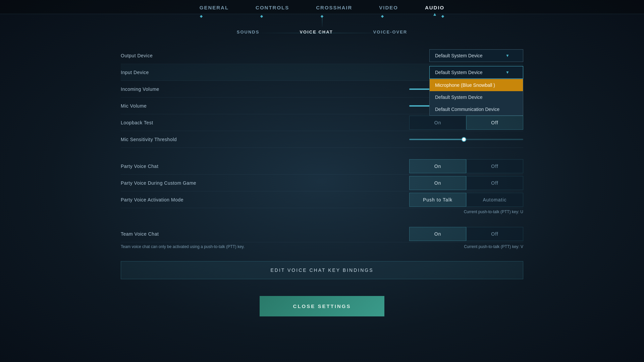  Describe the element at coordinates (184, 123) in the screenshot. I see `loopback-test-label: Loopback Test` at that location.